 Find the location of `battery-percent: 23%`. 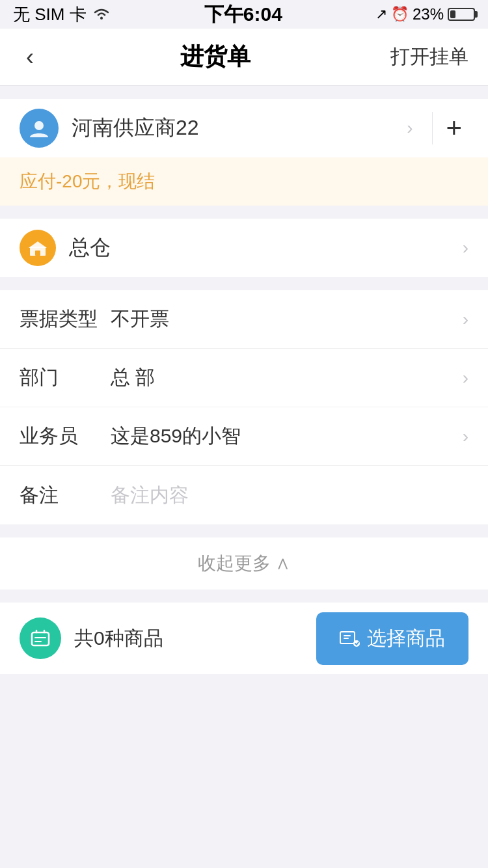

battery-percent: 23% is located at coordinates (428, 14).